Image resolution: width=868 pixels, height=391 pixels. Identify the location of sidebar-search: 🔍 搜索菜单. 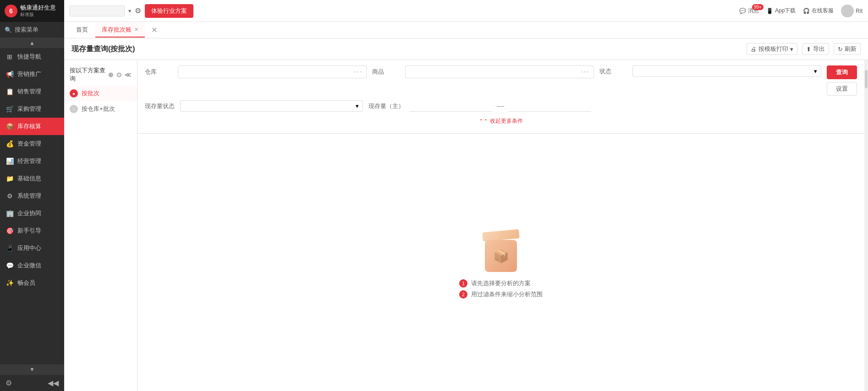
(32, 30).